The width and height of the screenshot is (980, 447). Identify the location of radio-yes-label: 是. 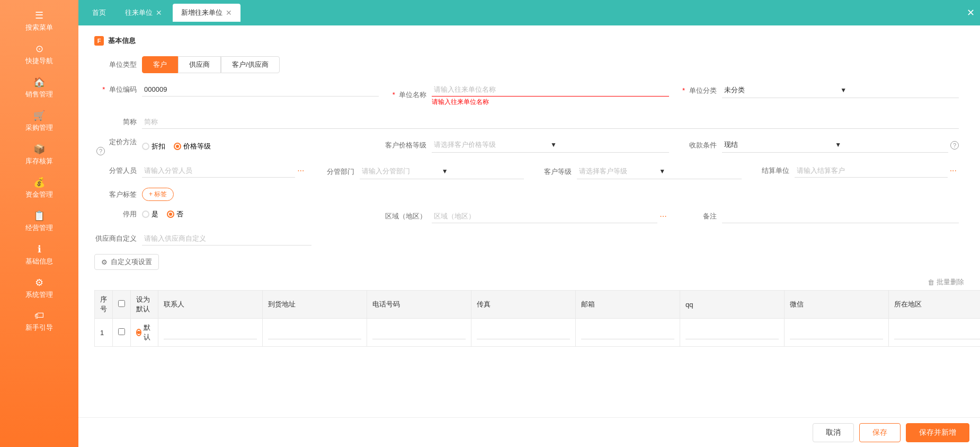
(155, 214).